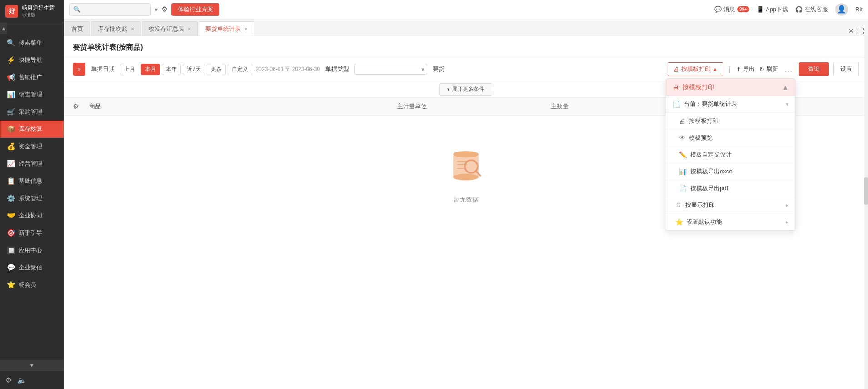  I want to click on set-default-arrow: ▸, so click(787, 222).